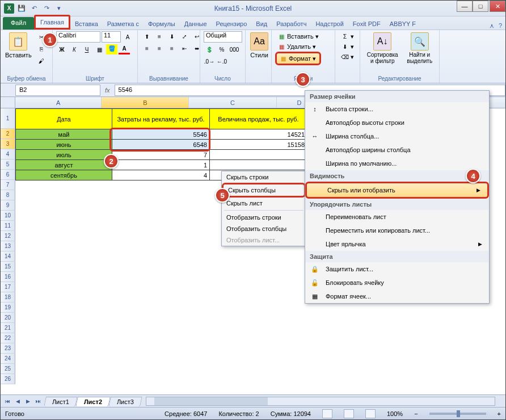 The width and height of the screenshot is (506, 420). What do you see at coordinates (420, 48) in the screenshot?
I see `find-select-button: 🔍 Найти и выделить` at bounding box center [420, 48].